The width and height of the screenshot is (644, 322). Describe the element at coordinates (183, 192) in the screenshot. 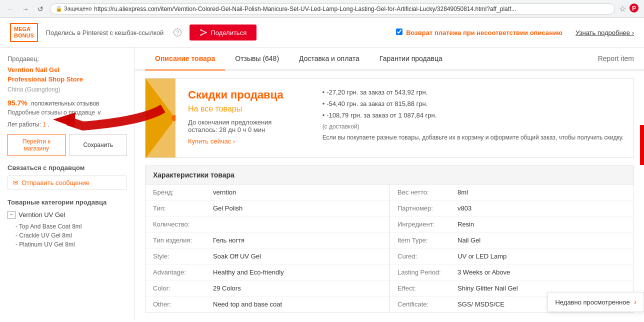

I see `char-key: Бренд:` at that location.